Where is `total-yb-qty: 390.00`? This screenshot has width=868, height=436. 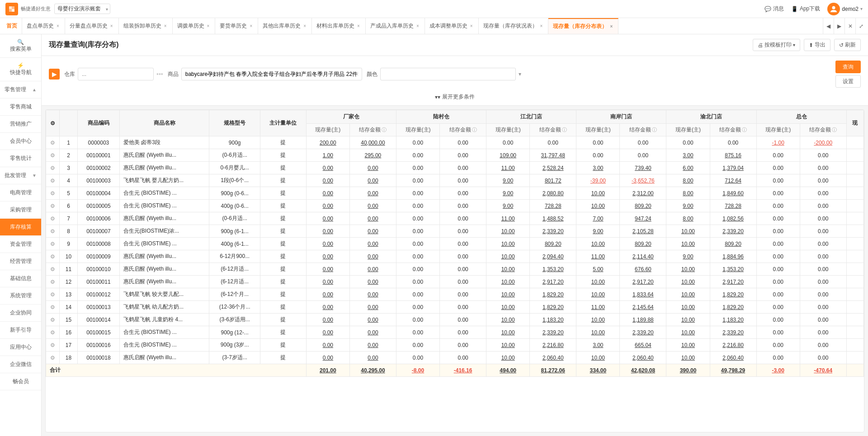
total-yb-qty: 390.00 is located at coordinates (688, 370).